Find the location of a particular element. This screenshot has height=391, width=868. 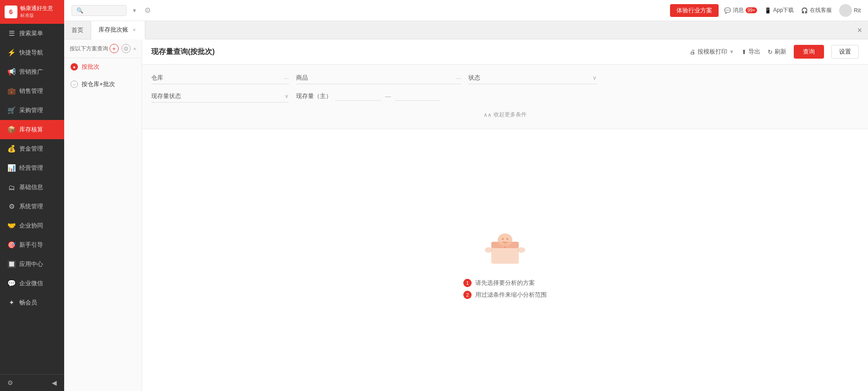

left-panel: 按以下方案查询 + ⚙ « ● 按批次 ○ 按仓库+批次 is located at coordinates (103, 215).